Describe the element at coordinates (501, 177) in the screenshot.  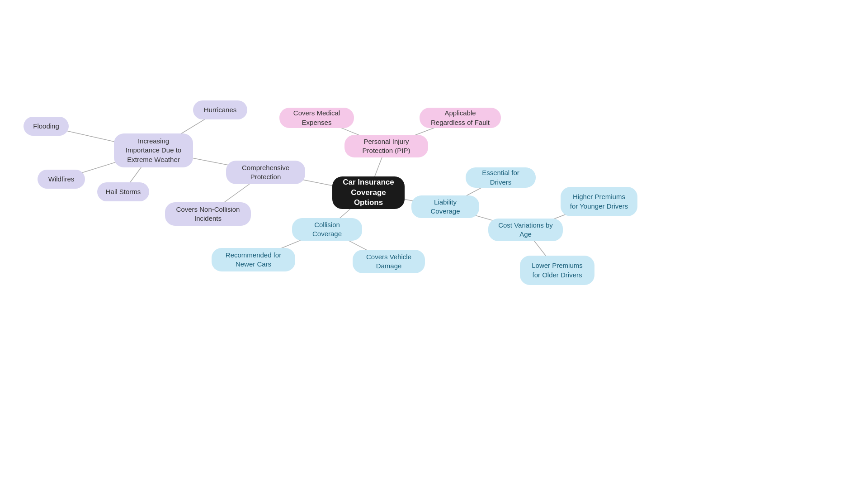
I see `essential_drivers-node: Essential for Drivers` at that location.